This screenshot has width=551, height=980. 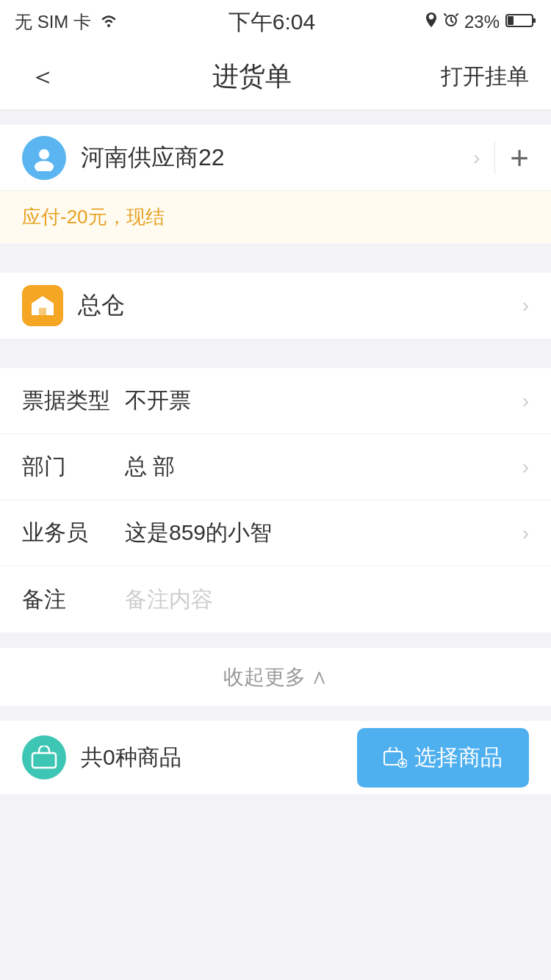 What do you see at coordinates (476, 158) in the screenshot?
I see `chevron-right-icon: ›` at bounding box center [476, 158].